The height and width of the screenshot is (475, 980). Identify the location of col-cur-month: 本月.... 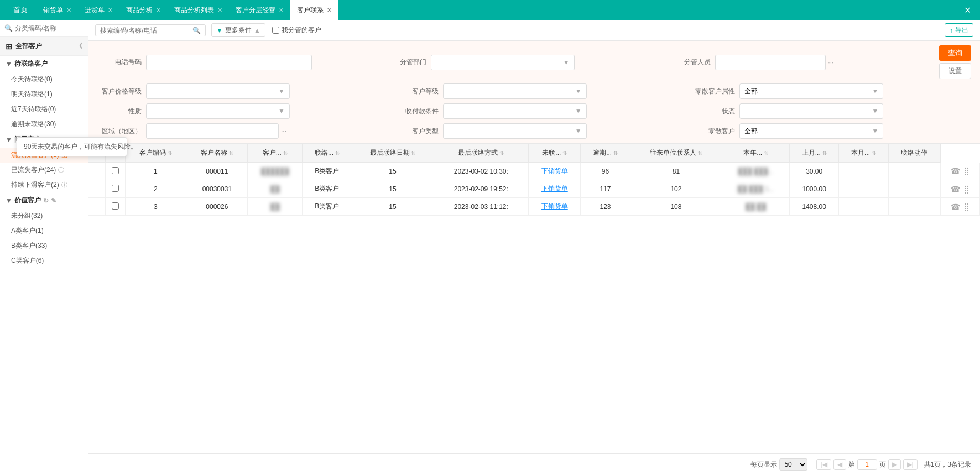
(864, 153).